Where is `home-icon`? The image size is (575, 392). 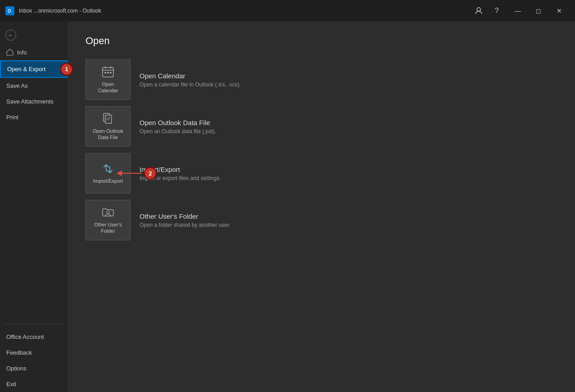
home-icon is located at coordinates (10, 52).